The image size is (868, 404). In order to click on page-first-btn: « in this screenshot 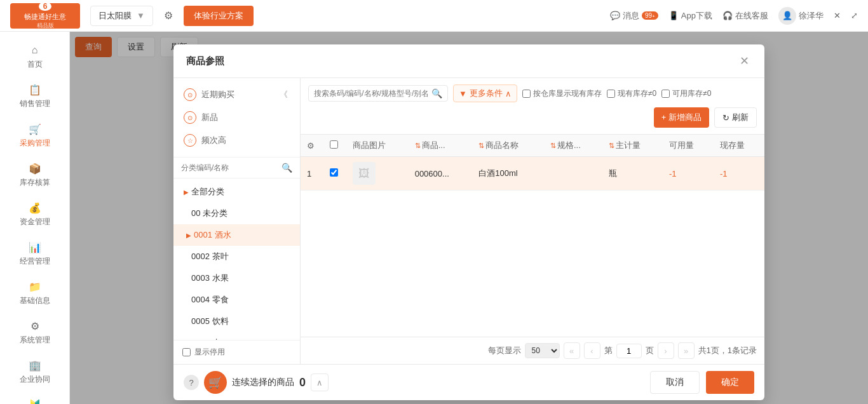, I will do `click(572, 351)`.